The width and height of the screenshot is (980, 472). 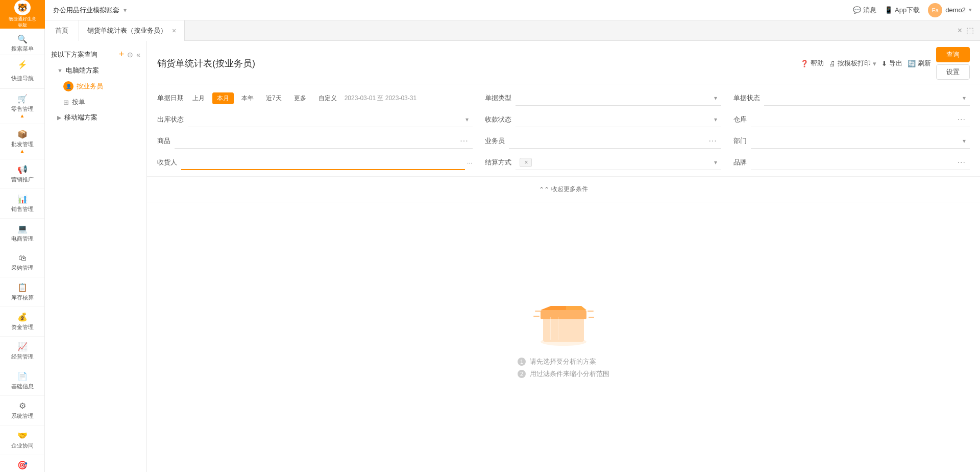 What do you see at coordinates (22, 239) in the screenshot?
I see `ecommerce-label: 电商管理` at bounding box center [22, 239].